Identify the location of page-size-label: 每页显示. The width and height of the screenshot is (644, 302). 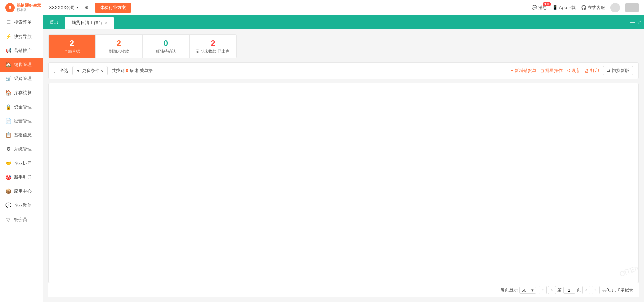
(509, 290).